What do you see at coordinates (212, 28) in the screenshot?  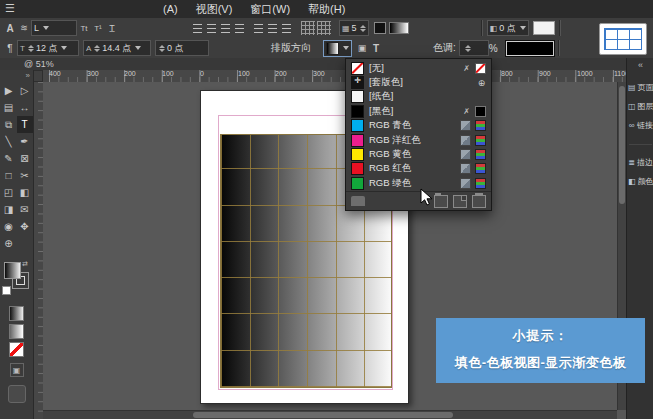 I see `align-center-button` at bounding box center [212, 28].